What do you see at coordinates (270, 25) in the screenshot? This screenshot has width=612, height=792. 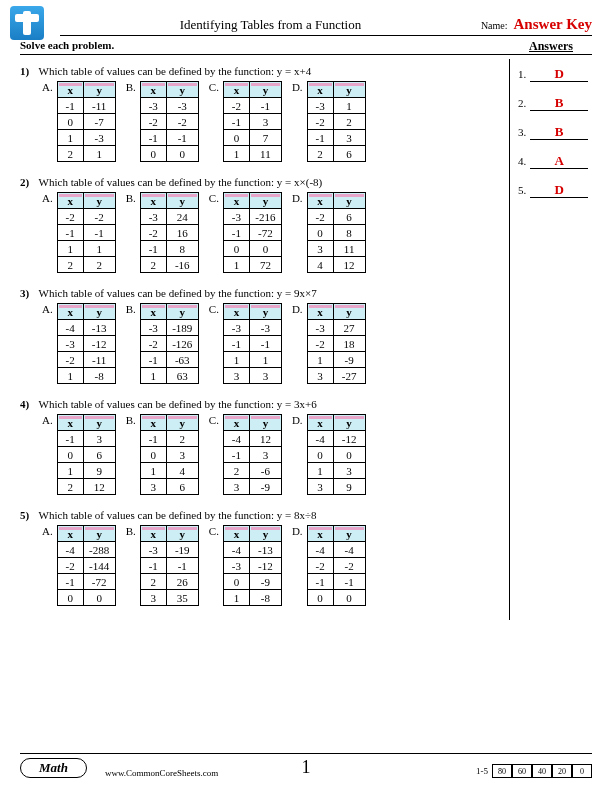 I see `page-title: Identifying Tables from a Function` at bounding box center [270, 25].